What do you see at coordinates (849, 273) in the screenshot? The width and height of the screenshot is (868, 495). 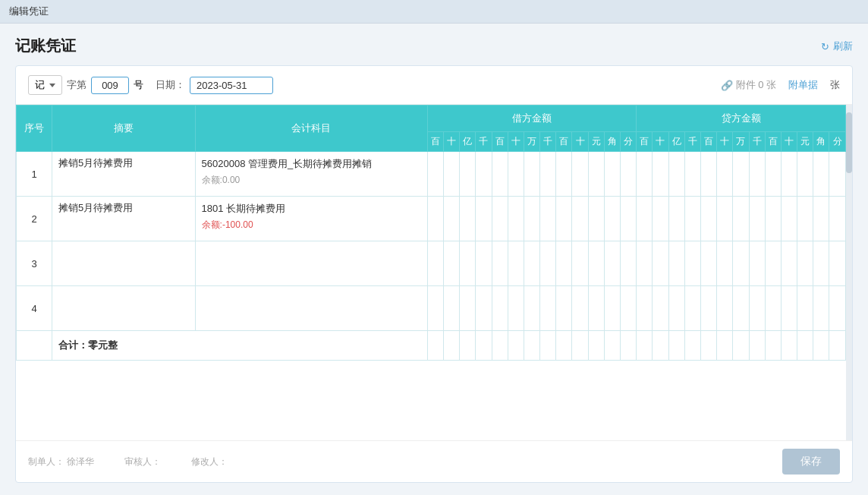 I see `scrollbar-track` at bounding box center [849, 273].